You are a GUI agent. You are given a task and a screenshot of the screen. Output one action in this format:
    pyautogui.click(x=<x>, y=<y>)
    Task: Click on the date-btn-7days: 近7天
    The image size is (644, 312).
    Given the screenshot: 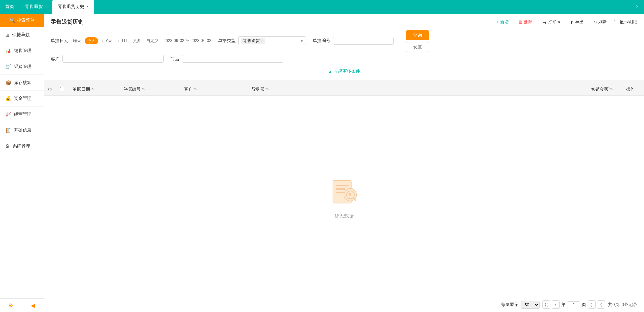 What is the action you would take?
    pyautogui.click(x=107, y=41)
    